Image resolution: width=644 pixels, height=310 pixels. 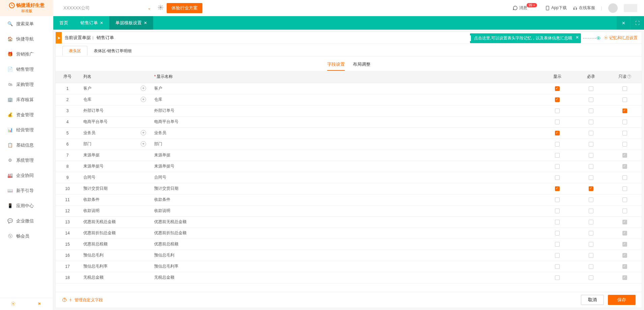 I want to click on sidebar-item-12: 📱应用中心, so click(x=26, y=206).